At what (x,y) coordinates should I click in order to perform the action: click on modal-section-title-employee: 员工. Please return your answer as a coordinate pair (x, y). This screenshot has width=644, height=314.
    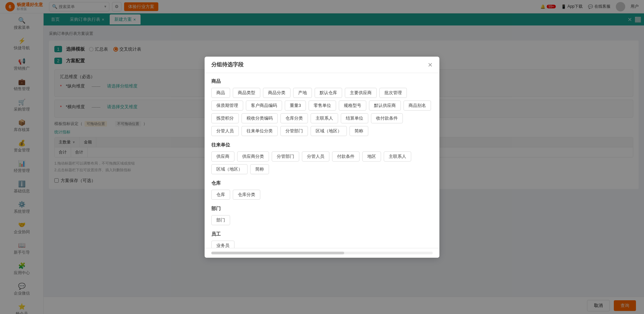
    Looking at the image, I should click on (322, 234).